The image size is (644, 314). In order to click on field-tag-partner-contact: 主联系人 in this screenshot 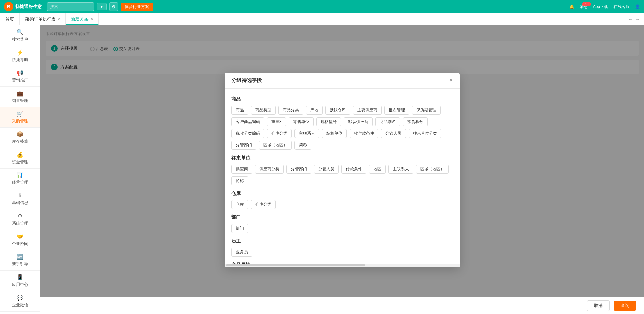, I will do `click(401, 169)`.